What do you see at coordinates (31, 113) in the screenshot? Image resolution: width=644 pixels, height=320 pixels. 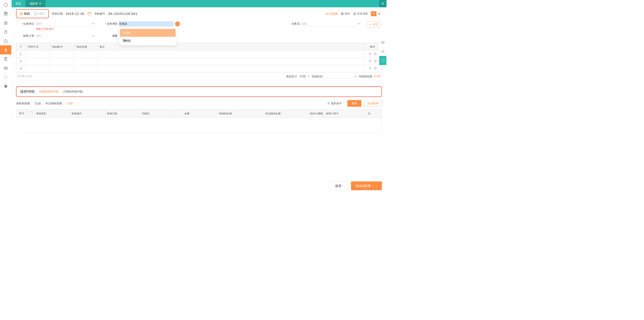 I see `select-all-checkbox` at bounding box center [31, 113].